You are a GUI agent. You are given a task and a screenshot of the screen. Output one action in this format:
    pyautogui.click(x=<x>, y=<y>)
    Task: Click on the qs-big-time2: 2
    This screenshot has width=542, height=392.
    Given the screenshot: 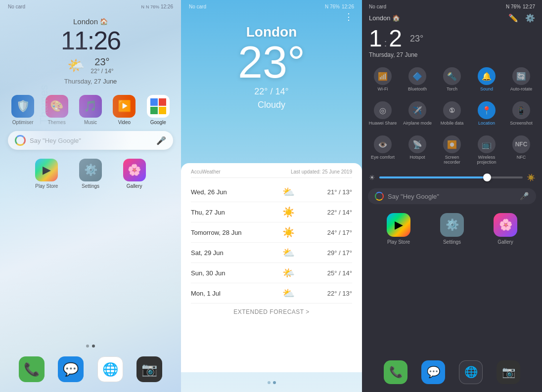 What is the action you would take?
    pyautogui.click(x=396, y=39)
    